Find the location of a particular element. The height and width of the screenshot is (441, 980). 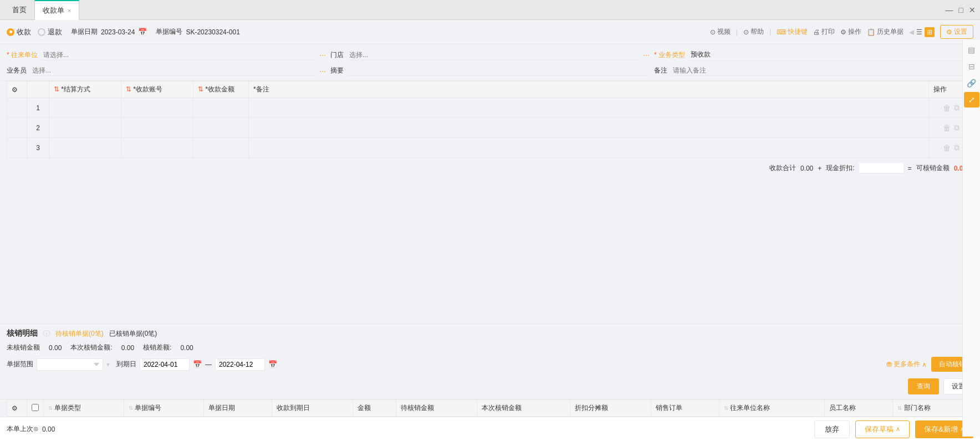

biz-type-value: 预收款 is located at coordinates (701, 54).